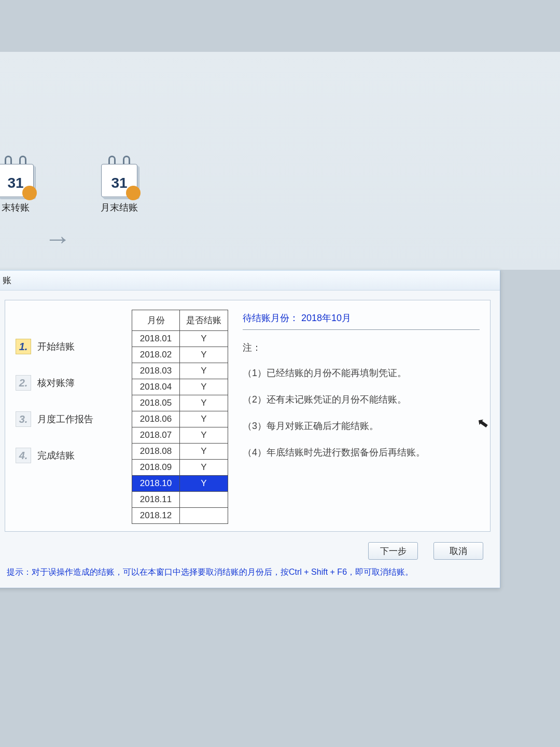 The height and width of the screenshot is (747, 560). What do you see at coordinates (156, 371) in the screenshot?
I see `cell-month: 2018.03` at bounding box center [156, 371].